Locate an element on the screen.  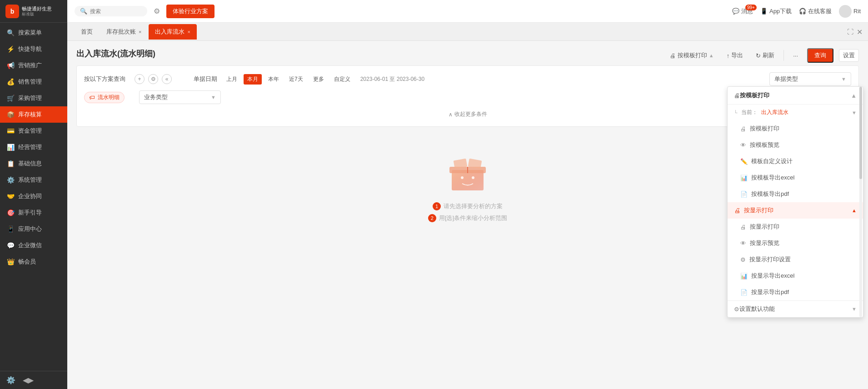
dropdown-item-display-settings: ⚙ 按显示打印设置 is located at coordinates (795, 259).